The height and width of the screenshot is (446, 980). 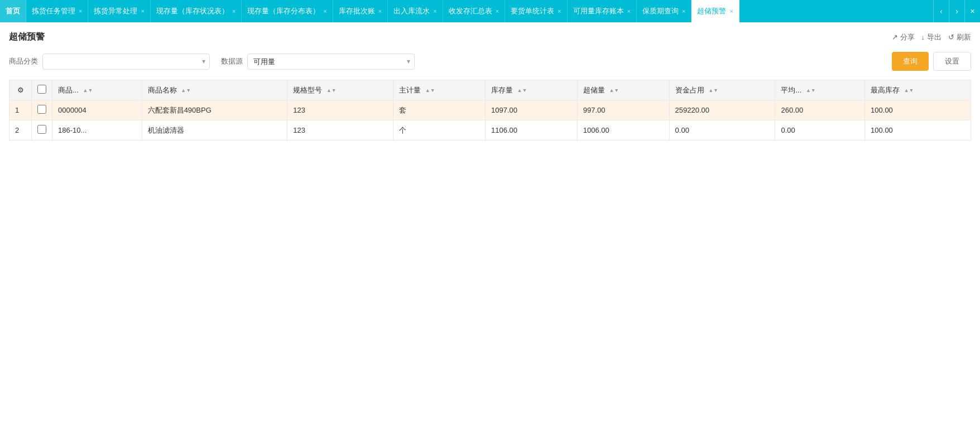 What do you see at coordinates (941, 11) in the screenshot?
I see `nav-arrow-left: ‹` at bounding box center [941, 11].